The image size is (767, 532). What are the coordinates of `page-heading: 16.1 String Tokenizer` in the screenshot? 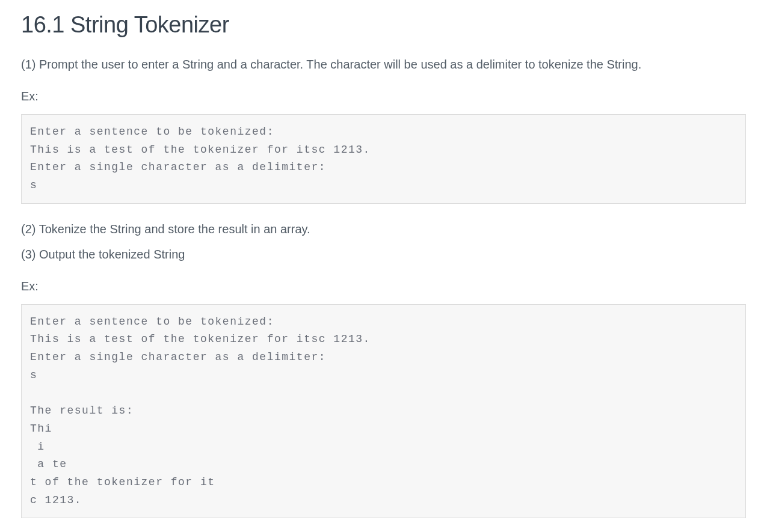 It's located at (384, 25).